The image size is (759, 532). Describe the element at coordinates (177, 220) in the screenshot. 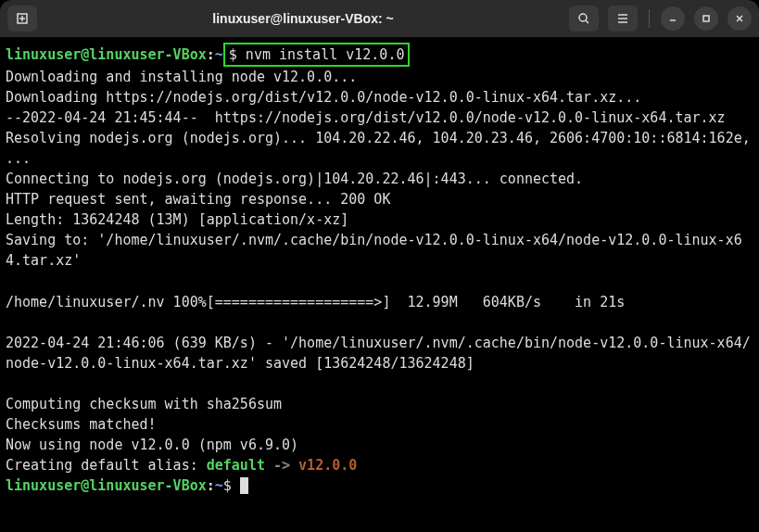

I see `output-line: Length: 13624248 (13M) [application/x-xz…` at that location.